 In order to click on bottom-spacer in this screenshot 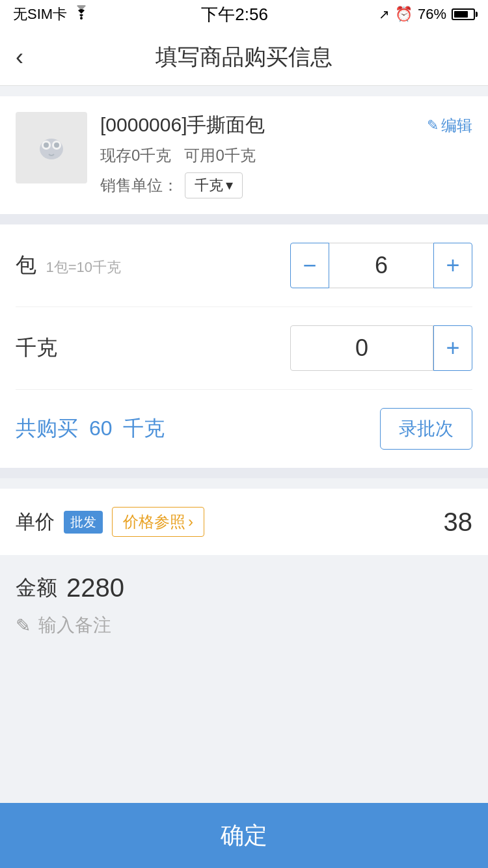, I will do `click(244, 694)`.